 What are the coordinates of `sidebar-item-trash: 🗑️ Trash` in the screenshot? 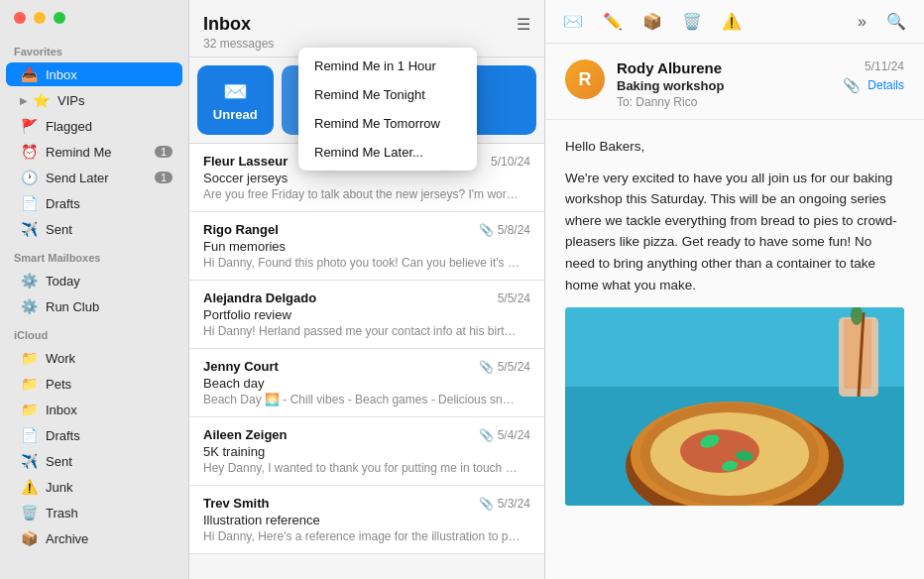 It's located at (94, 513).